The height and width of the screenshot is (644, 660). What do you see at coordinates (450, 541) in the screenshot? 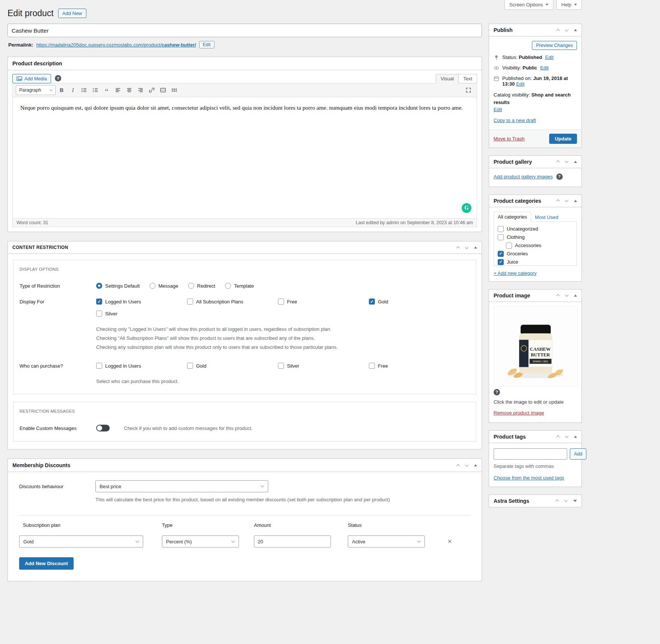
I see `remove-discount-icon: ✕` at bounding box center [450, 541].